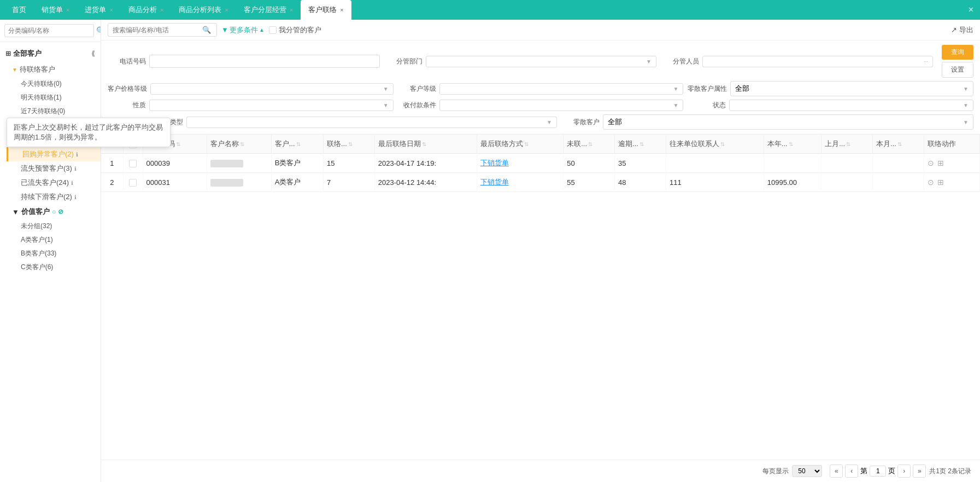 The height and width of the screenshot is (482, 980). What do you see at coordinates (958, 70) in the screenshot?
I see `setting-button: 设置` at bounding box center [958, 70].